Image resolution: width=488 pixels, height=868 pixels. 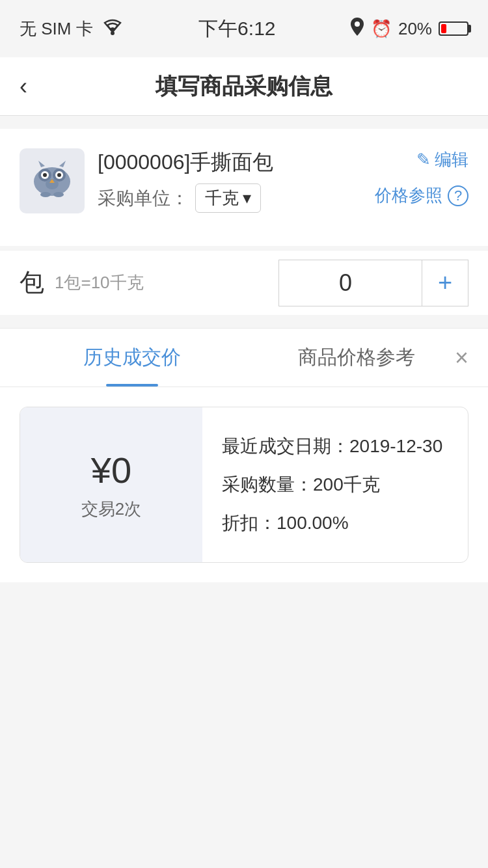 What do you see at coordinates (244, 187) in the screenshot?
I see `product-section: [0000006]手撕面包 采购单位： 千克 ▾ ✎ 编辑 价格参照 ?` at bounding box center [244, 187].